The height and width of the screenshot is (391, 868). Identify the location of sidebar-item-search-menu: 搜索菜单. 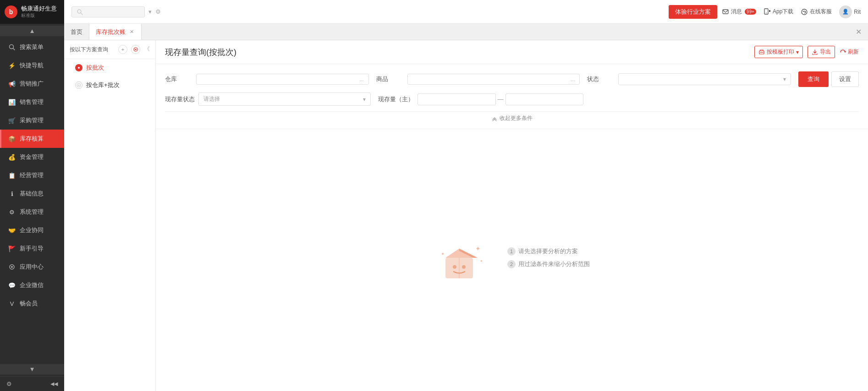
(32, 47).